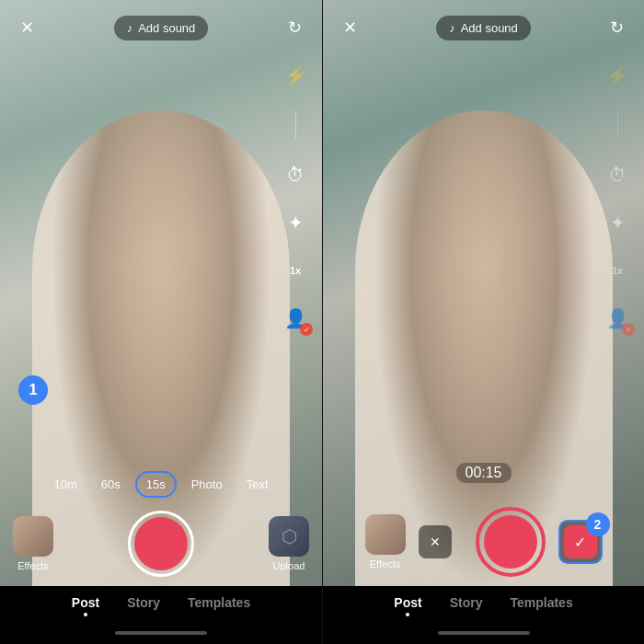 Image resolution: width=644 pixels, height=644 pixels. Describe the element at coordinates (33, 536) in the screenshot. I see `effects-thumbnail` at that location.